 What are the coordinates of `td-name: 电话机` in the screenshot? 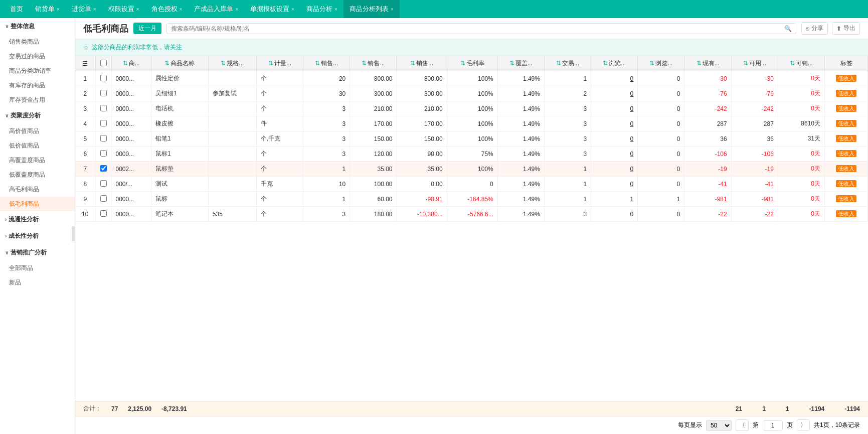 It's located at (180, 109).